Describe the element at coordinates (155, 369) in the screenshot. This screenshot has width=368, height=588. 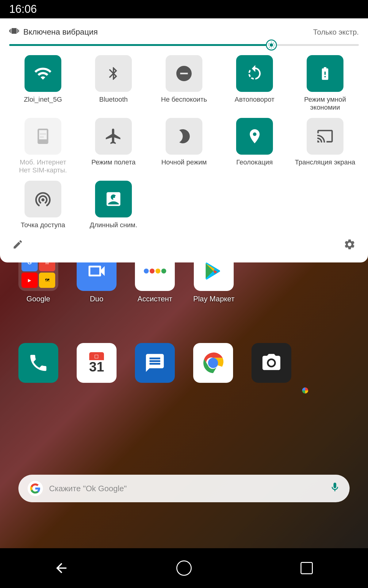
I see `app-messages: Msg` at that location.